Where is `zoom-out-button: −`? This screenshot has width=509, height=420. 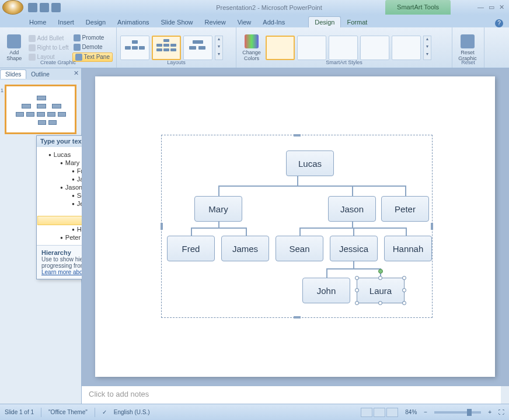 zoom-out-button: − is located at coordinates (426, 412).